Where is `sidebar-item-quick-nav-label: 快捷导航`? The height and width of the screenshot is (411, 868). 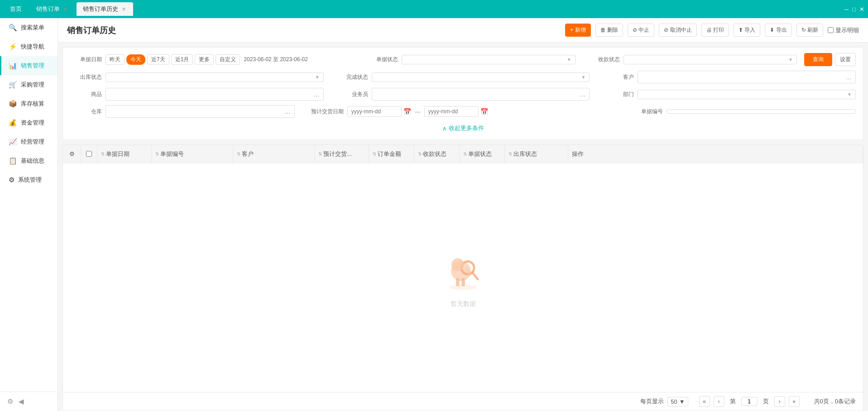
sidebar-item-quick-nav-label: 快捷导航 is located at coordinates (33, 47).